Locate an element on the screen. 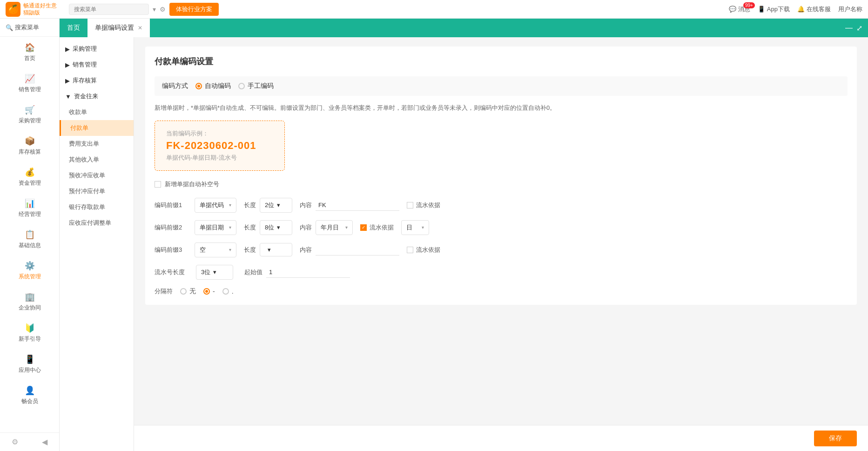 Image resolution: width=868 pixels, height=451 pixels. content3-input is located at coordinates (357, 250).